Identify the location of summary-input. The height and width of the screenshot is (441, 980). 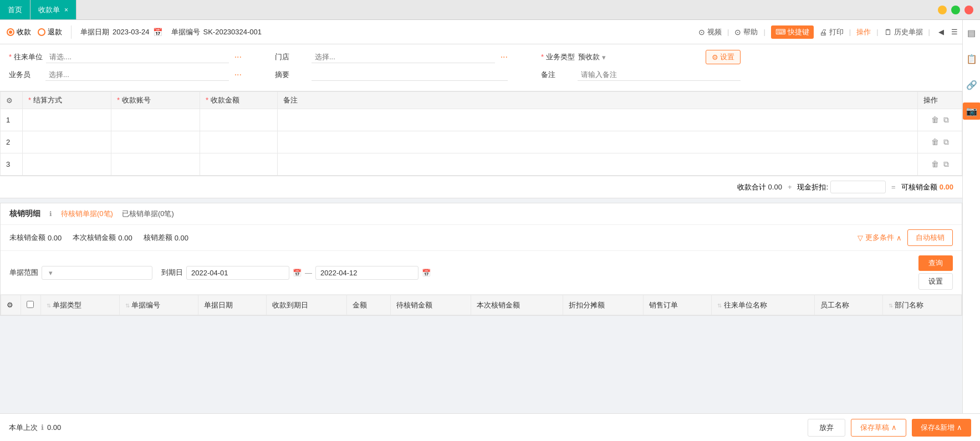
(410, 75).